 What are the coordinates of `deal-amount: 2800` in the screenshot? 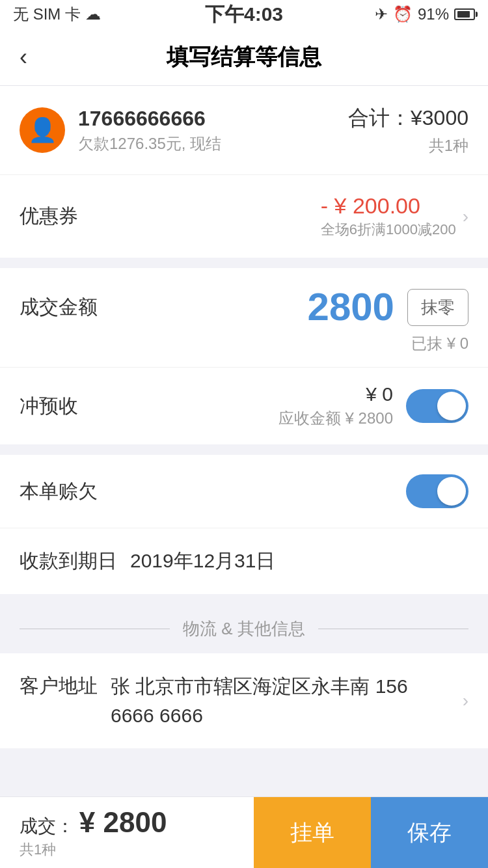 It's located at (351, 307).